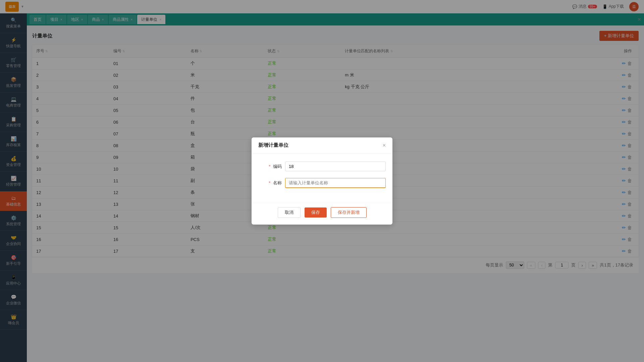  What do you see at coordinates (335, 166) in the screenshot?
I see `code-input` at bounding box center [335, 166].